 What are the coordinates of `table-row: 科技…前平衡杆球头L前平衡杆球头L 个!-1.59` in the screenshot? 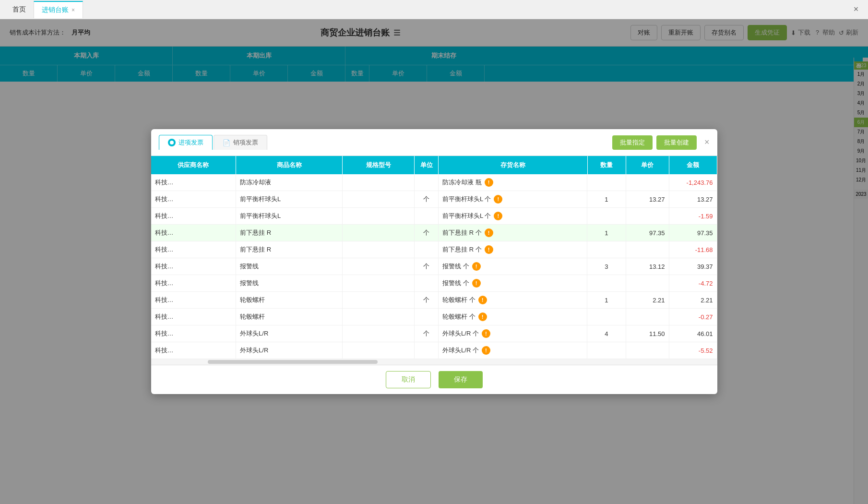 It's located at (434, 216).